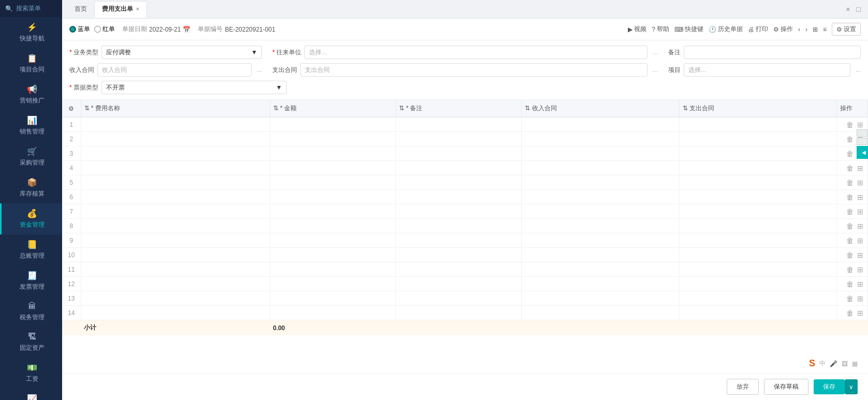 This screenshot has width=868, height=400. What do you see at coordinates (758, 29) in the screenshot?
I see `print-action: 🖨 打印` at bounding box center [758, 29].